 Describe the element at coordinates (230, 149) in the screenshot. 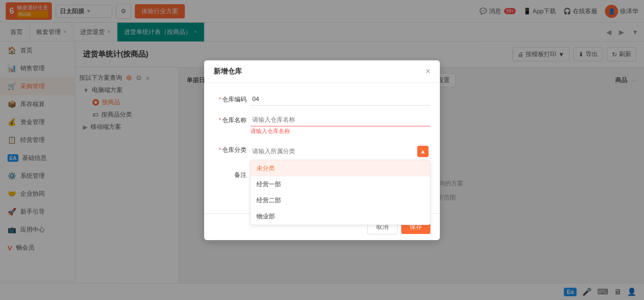

I see `category-label: 仓库分类` at that location.